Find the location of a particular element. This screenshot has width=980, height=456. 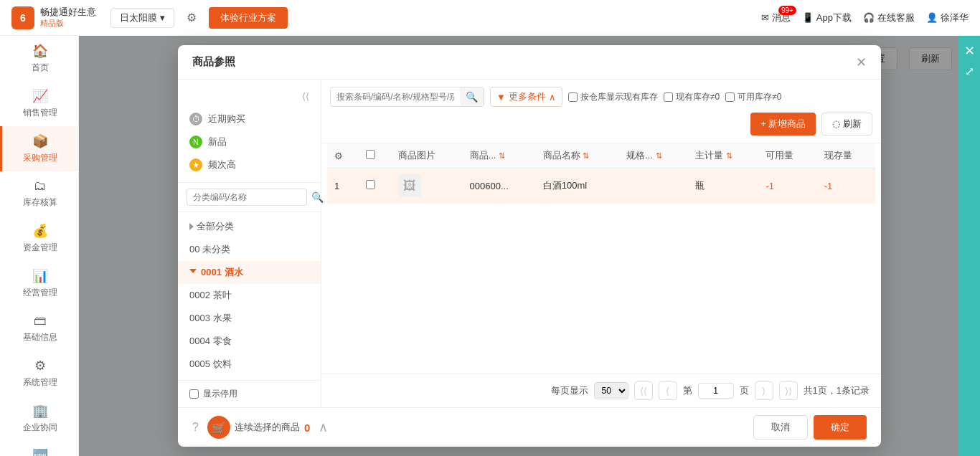

new-icon: N is located at coordinates (196, 142).